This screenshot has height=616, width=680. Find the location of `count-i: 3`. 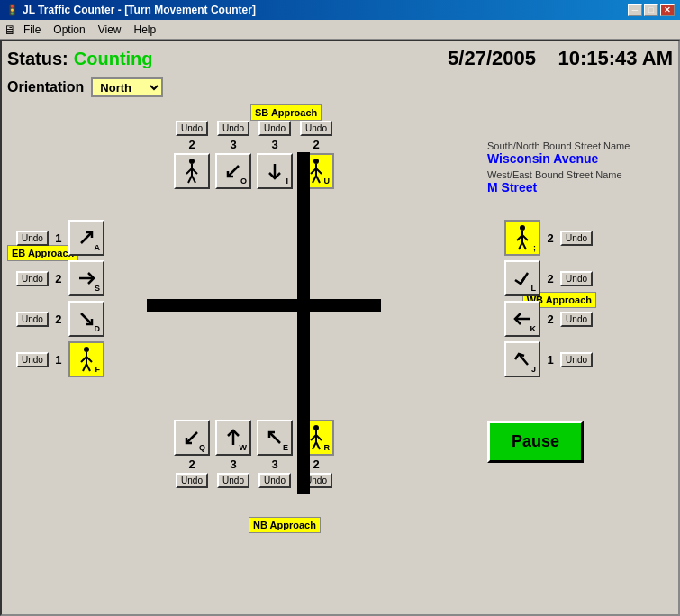

count-i: 3 is located at coordinates (274, 144).